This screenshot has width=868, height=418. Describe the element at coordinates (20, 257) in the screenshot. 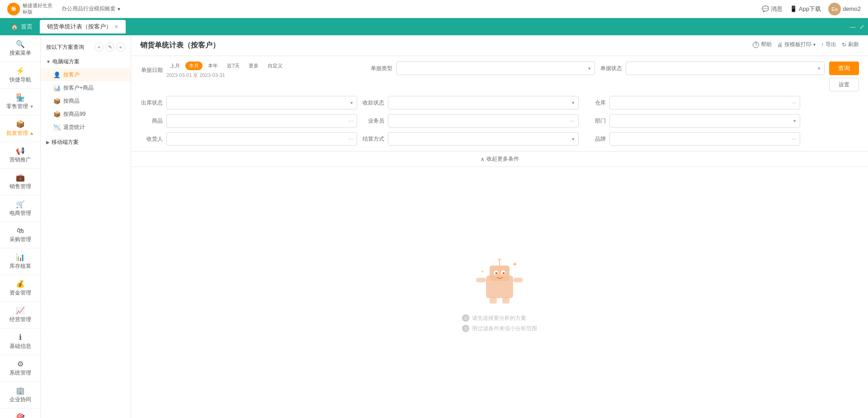

I see `inventory-icon: 📊` at that location.